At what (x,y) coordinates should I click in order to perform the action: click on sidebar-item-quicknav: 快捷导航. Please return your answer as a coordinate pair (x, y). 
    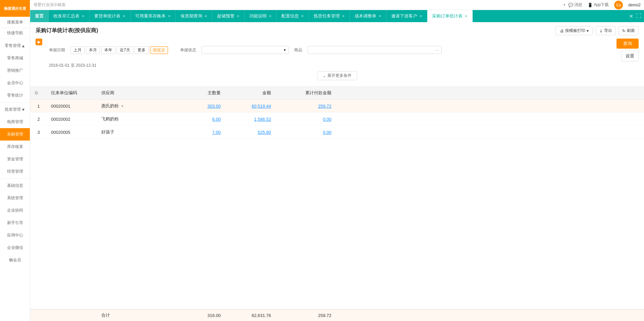
    Looking at the image, I should click on (15, 33).